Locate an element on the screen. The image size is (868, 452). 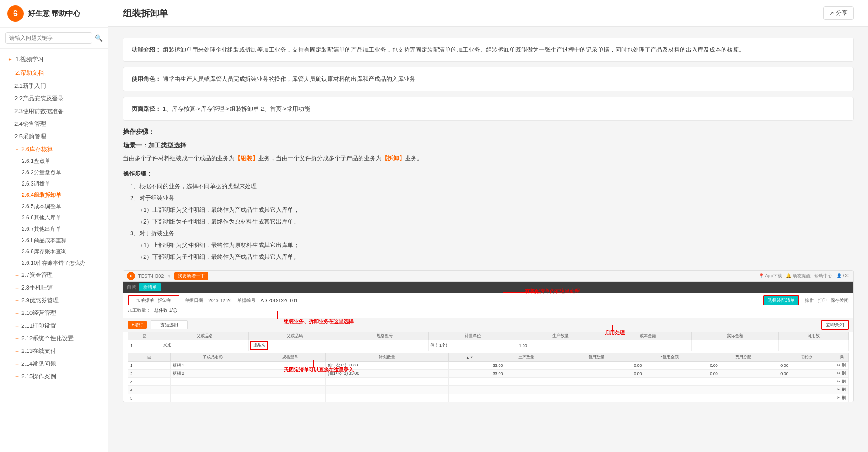
plus-icon-coupon: ＋ is located at coordinates (17, 300).